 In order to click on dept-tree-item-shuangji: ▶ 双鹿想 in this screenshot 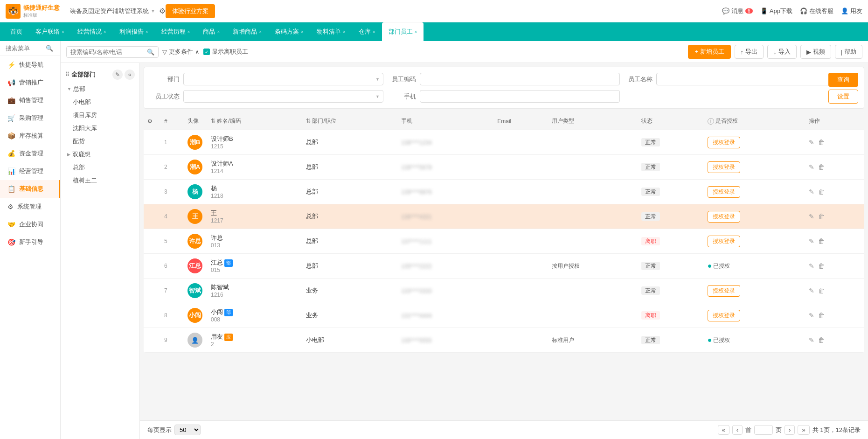, I will do `click(100, 154)`.